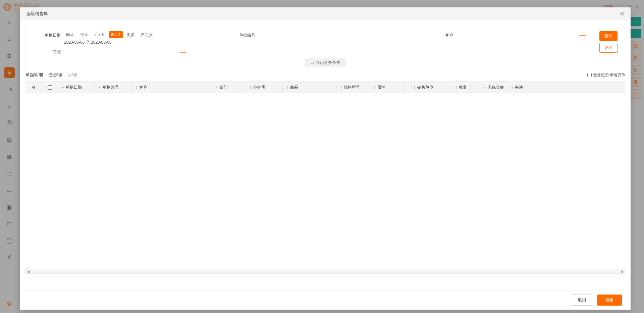 The image size is (644, 313). What do you see at coordinates (70, 35) in the screenshot?
I see `date-tab-yesterday: 昨天` at bounding box center [70, 35].